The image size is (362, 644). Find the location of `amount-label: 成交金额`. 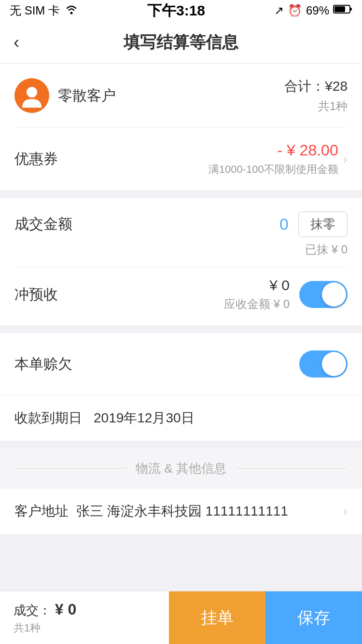

amount-label: 成交金额 is located at coordinates (43, 224).